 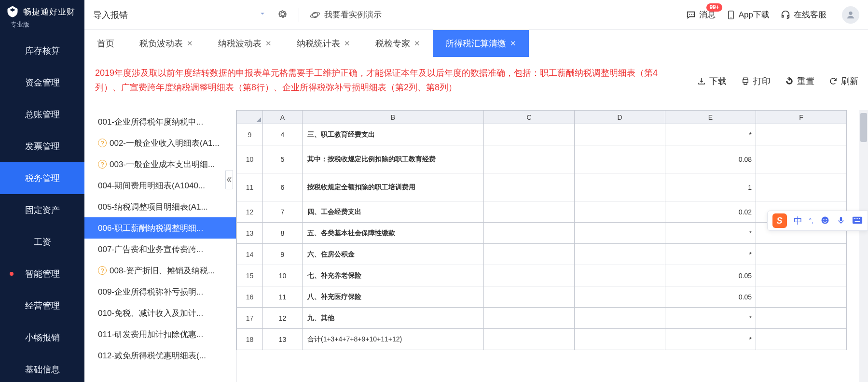 I want to click on tree-item-3: 004-期间费用明细表(A1040..., so click(x=160, y=185).